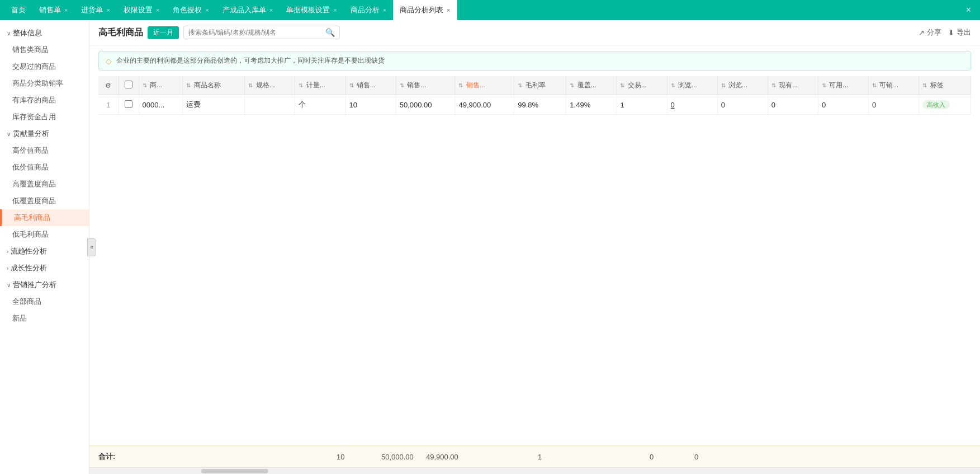 Image resolution: width=980 pixels, height=474 pixels. What do you see at coordinates (692, 105) in the screenshot?
I see `cell-browse1: 0` at bounding box center [692, 105].